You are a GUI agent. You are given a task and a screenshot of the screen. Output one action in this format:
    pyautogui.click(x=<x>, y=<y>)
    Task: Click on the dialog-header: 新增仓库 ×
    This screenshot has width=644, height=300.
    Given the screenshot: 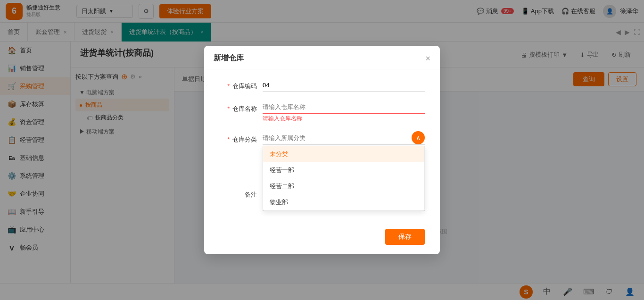 What is the action you would take?
    pyautogui.click(x=322, y=58)
    